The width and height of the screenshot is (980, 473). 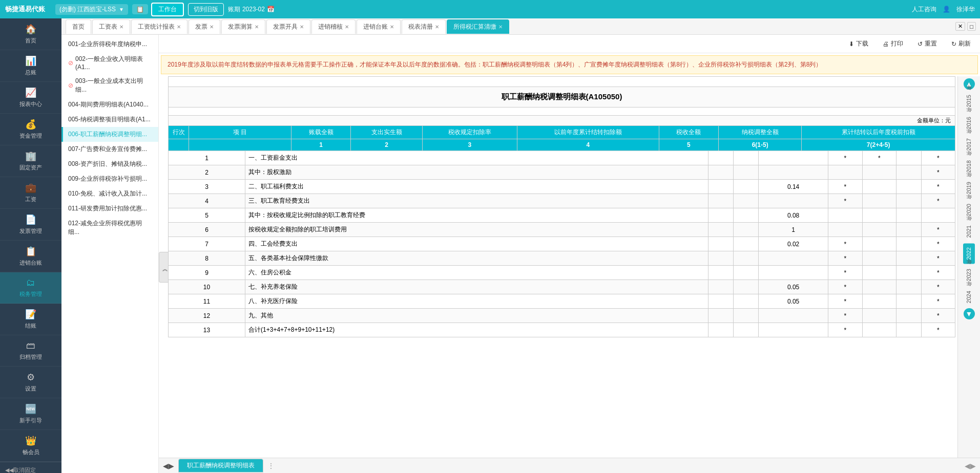 What do you see at coordinates (110, 179) in the screenshot?
I see `left-menu-009: 009-企业所得税弥补亏损明...` at bounding box center [110, 179].